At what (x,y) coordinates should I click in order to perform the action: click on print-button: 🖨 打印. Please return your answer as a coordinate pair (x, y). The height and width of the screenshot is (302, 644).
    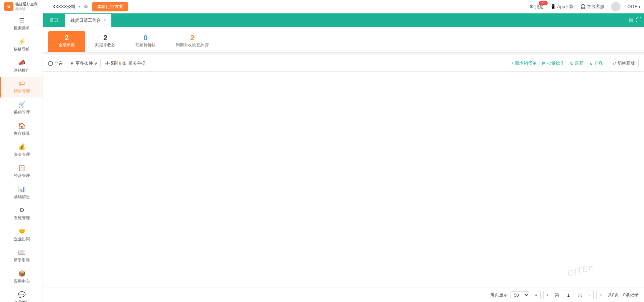
    Looking at the image, I should click on (596, 63).